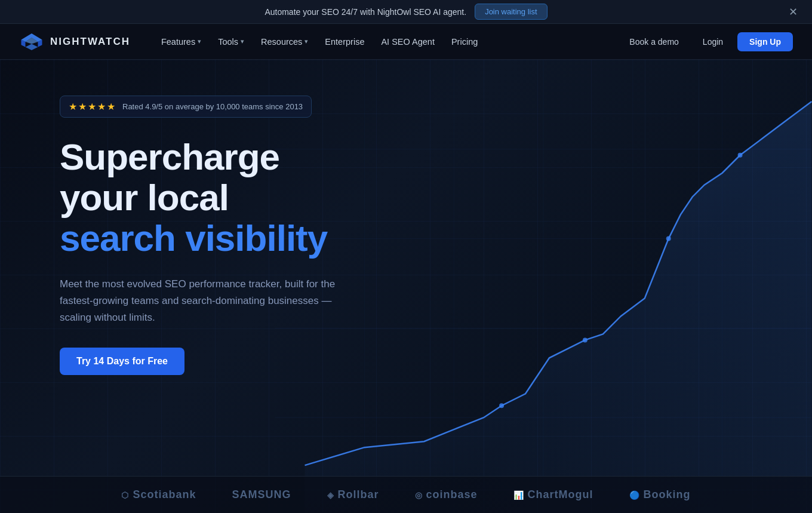 The height and width of the screenshot is (513, 812). Describe the element at coordinates (406, 12) in the screenshot. I see `announcement-banner: Automate your SEO 24/7 with NightOwl SEO…` at that location.